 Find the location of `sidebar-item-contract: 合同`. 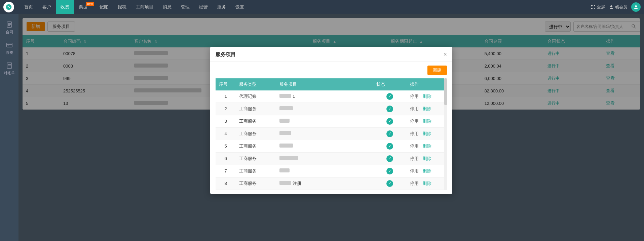

sidebar-item-contract: 合同 is located at coordinates (9, 28).